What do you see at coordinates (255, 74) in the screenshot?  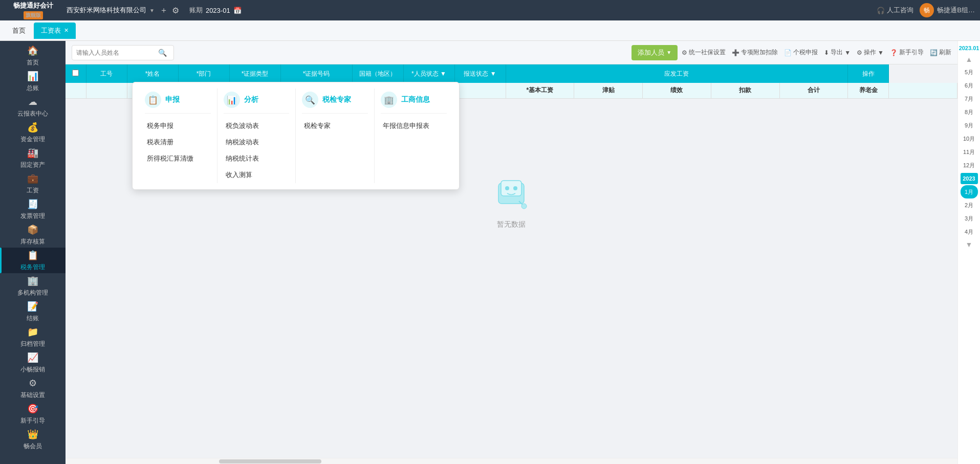 I see `th-cert-type: *证据类型` at bounding box center [255, 74].